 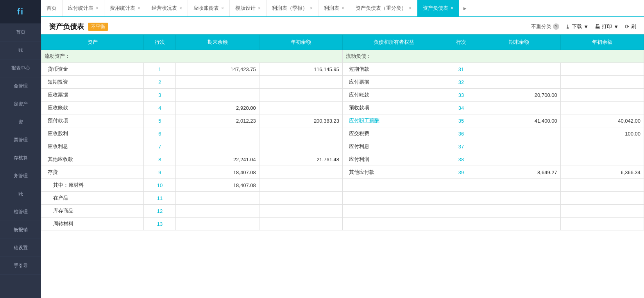 I want to click on refresh-icon: ⟳, so click(x=627, y=27).